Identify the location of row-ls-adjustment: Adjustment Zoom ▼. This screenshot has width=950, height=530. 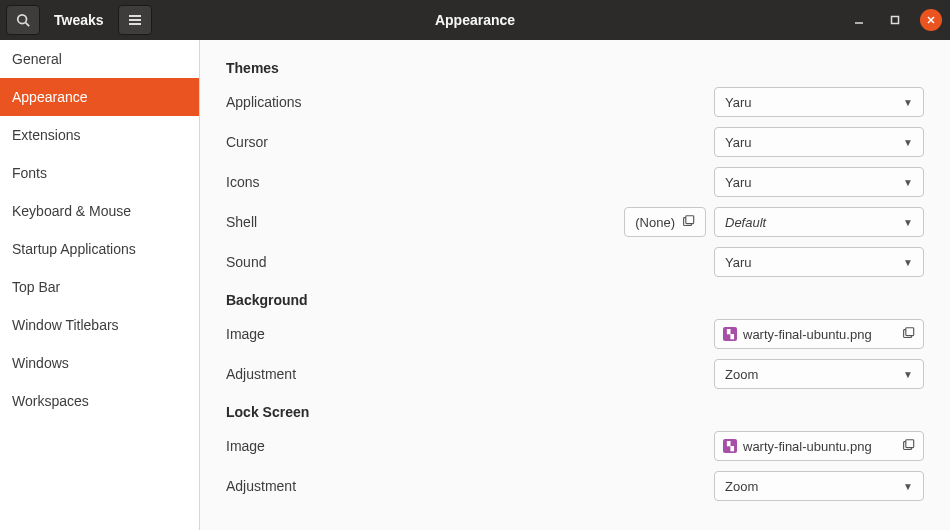
(575, 486).